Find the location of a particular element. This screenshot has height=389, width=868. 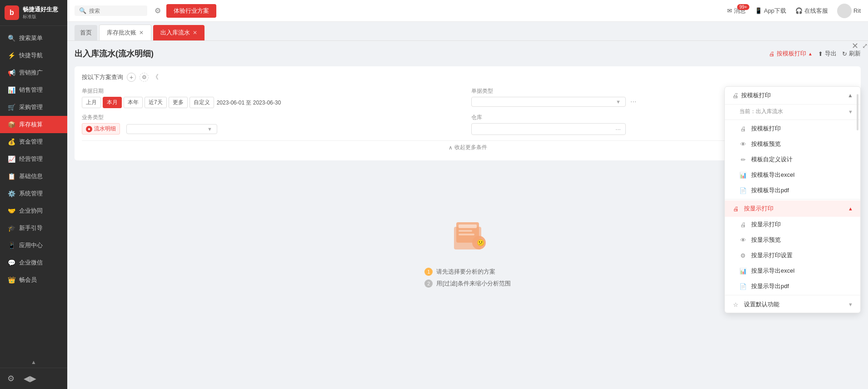

corp-icon: 🤝 is located at coordinates (11, 211).